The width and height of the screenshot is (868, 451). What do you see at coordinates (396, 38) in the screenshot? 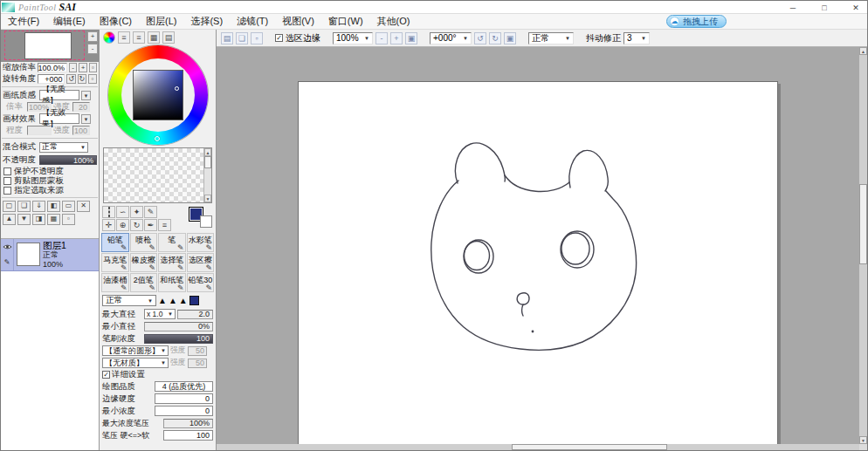
I see `zoom-in-button: +` at bounding box center [396, 38].